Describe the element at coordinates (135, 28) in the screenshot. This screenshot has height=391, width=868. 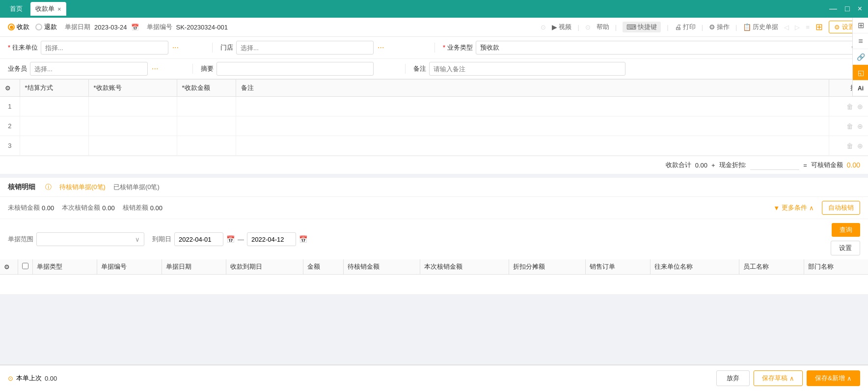
I see `date-calendar-icon: 📅` at that location.